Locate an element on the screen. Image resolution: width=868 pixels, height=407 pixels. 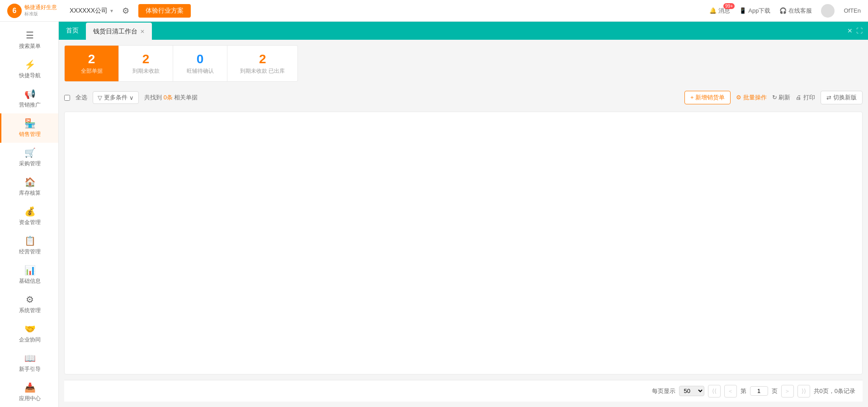
company-name: XXXXXX公司 is located at coordinates (89, 11).